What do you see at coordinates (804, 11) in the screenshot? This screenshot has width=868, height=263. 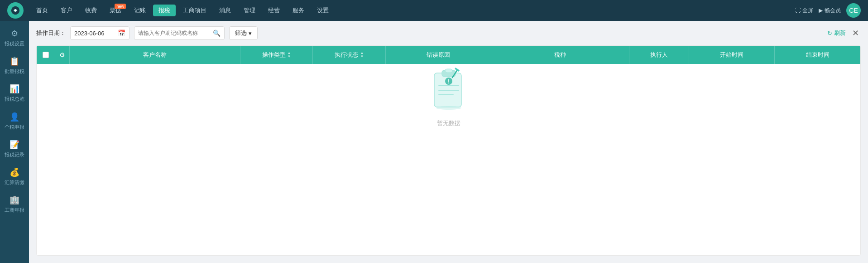 I see `fullscreen-button: ⛶ 全屏` at bounding box center [804, 11].